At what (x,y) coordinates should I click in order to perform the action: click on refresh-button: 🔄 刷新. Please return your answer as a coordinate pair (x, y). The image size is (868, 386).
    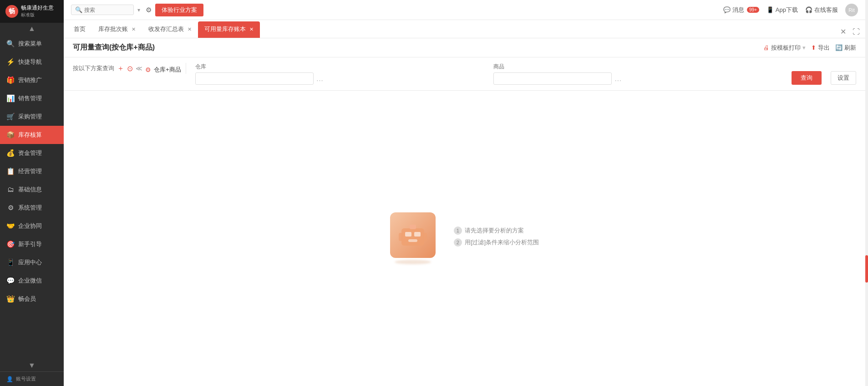
    Looking at the image, I should click on (846, 48).